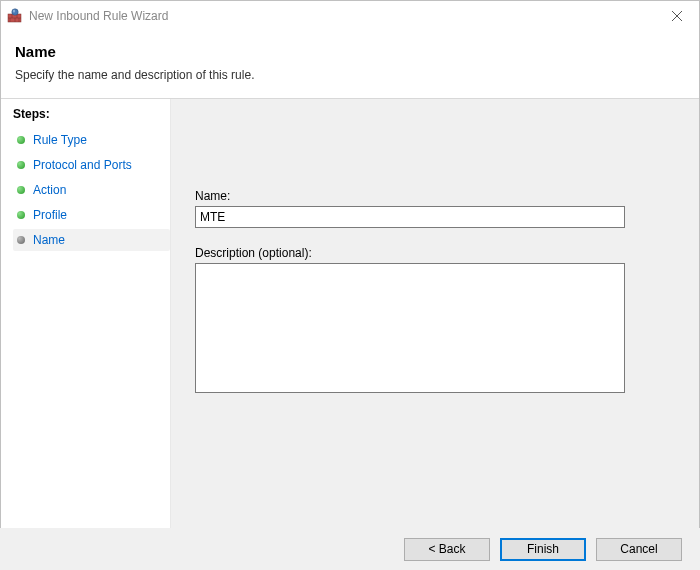  Describe the element at coordinates (447, 550) in the screenshot. I see `back-button: < Back` at that location.